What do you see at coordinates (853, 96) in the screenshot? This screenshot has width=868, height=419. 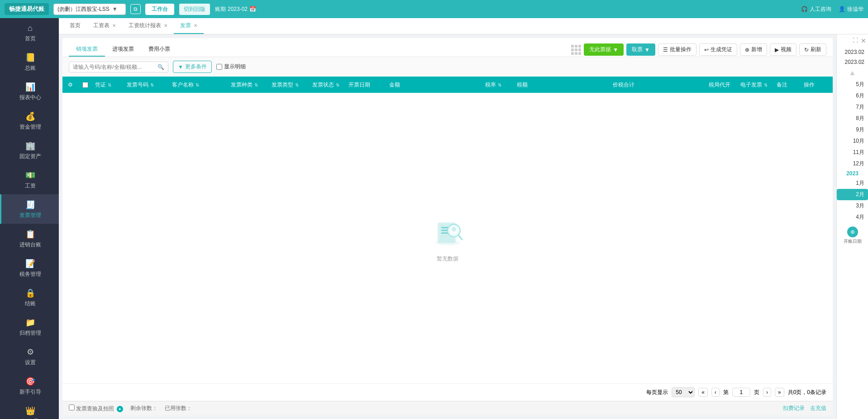 I see `date-item-6: 6月` at bounding box center [853, 96].